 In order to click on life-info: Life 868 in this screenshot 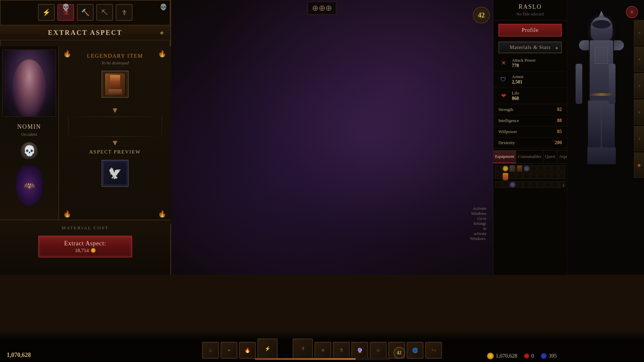, I will do `click(537, 96)`.